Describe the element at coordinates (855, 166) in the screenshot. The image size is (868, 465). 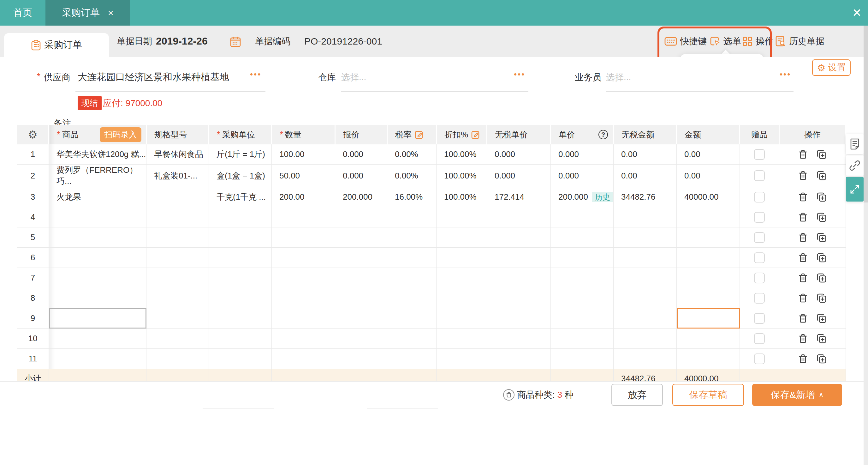
I see `attachment-link-button` at that location.